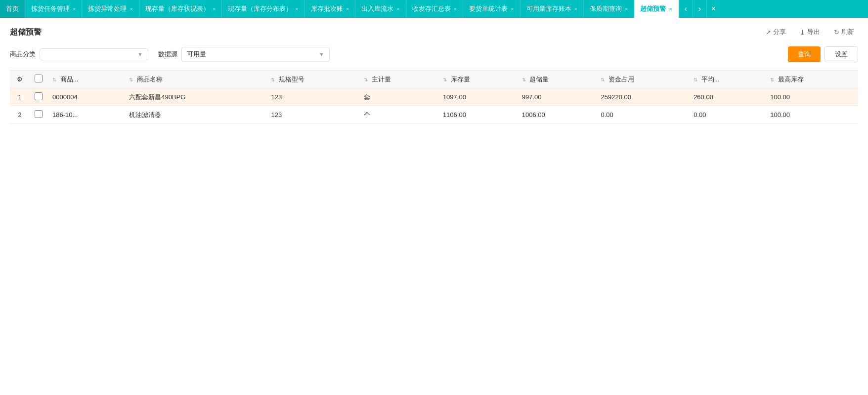 Image resolution: width=868 pixels, height=395 pixels. Describe the element at coordinates (256, 54) in the screenshot. I see `datasource-select: 可用量 ▼` at that location.